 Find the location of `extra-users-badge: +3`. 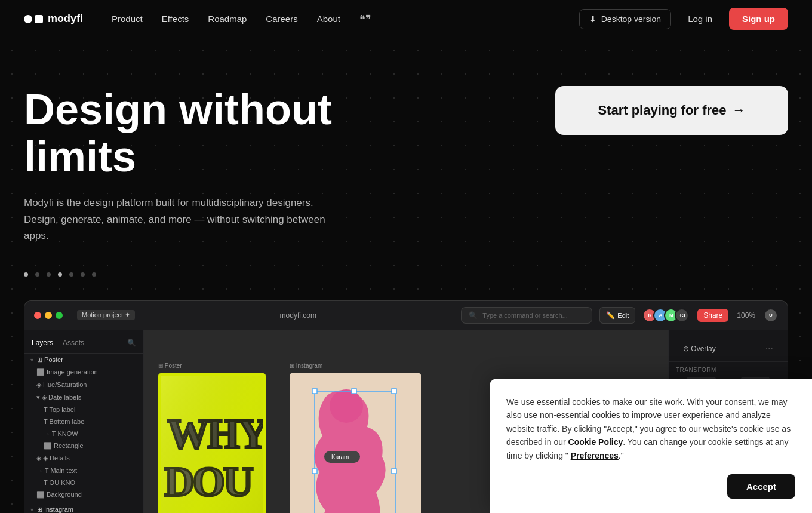

extra-users-badge: +3 is located at coordinates (682, 315).